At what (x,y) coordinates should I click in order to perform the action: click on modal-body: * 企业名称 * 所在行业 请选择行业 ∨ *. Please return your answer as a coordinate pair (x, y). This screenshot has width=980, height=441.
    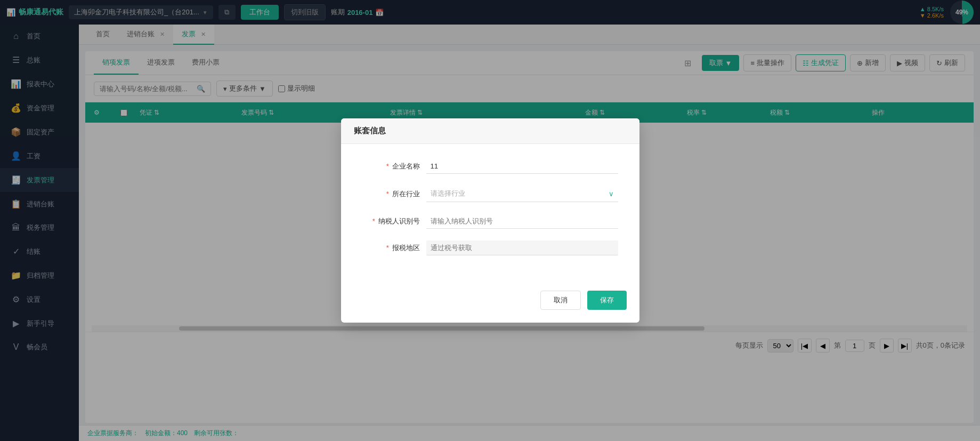
    Looking at the image, I should click on (490, 213).